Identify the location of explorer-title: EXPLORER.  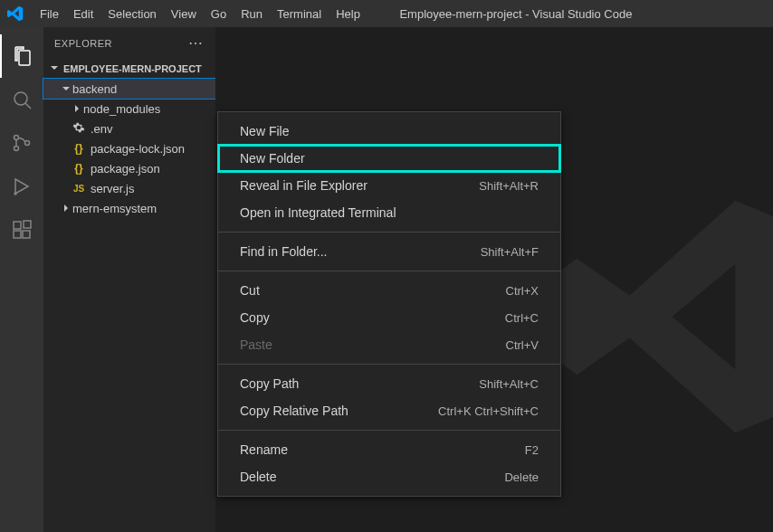
(83, 43).